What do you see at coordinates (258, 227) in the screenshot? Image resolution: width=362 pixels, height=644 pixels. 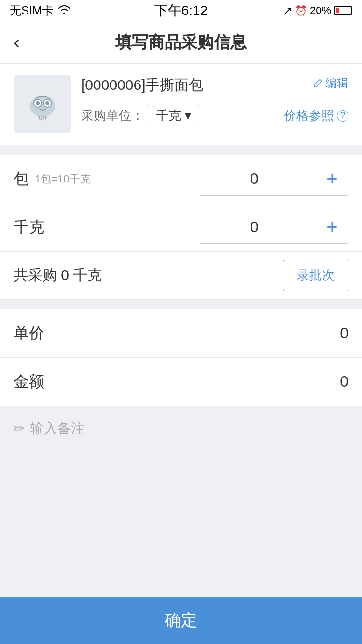 I see `kg-quantity-input` at bounding box center [258, 227].